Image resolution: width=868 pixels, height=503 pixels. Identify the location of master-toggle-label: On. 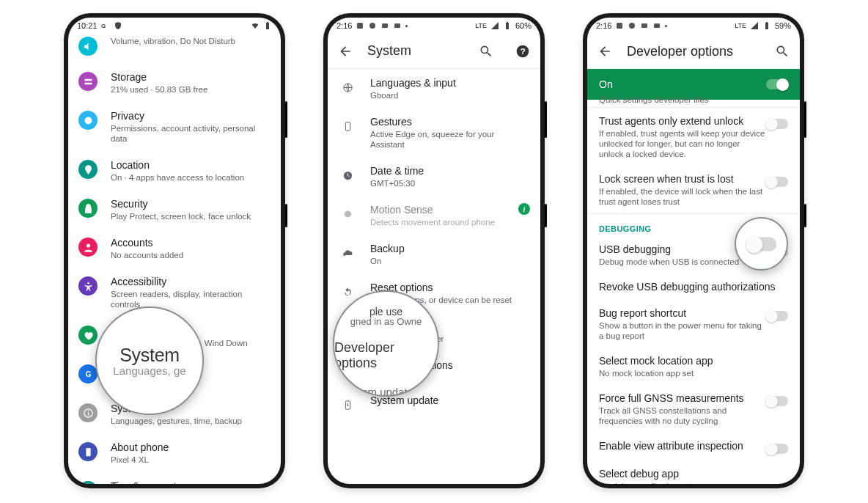
(606, 84).